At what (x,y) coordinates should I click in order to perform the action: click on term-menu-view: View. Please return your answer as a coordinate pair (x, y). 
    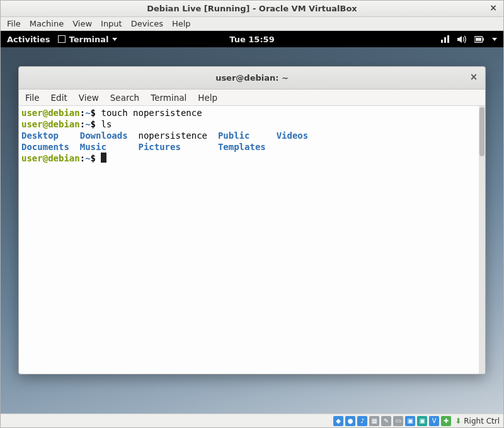
    Looking at the image, I should click on (89, 98).